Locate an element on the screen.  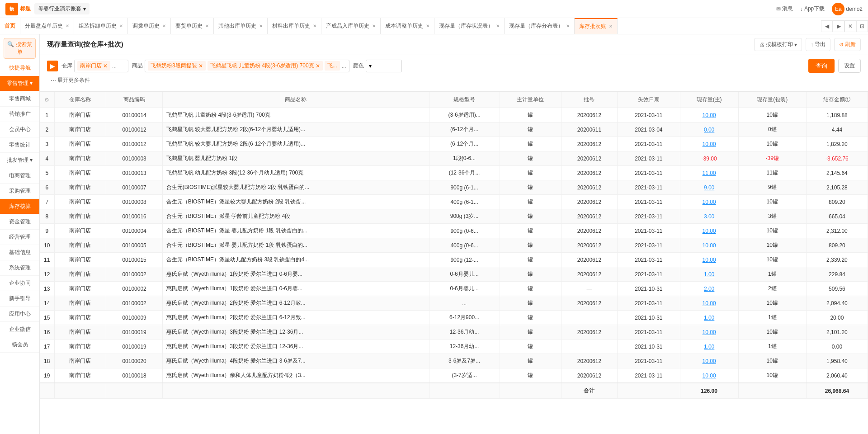
tab-material-out-close: ✕ is located at coordinates (315, 26).